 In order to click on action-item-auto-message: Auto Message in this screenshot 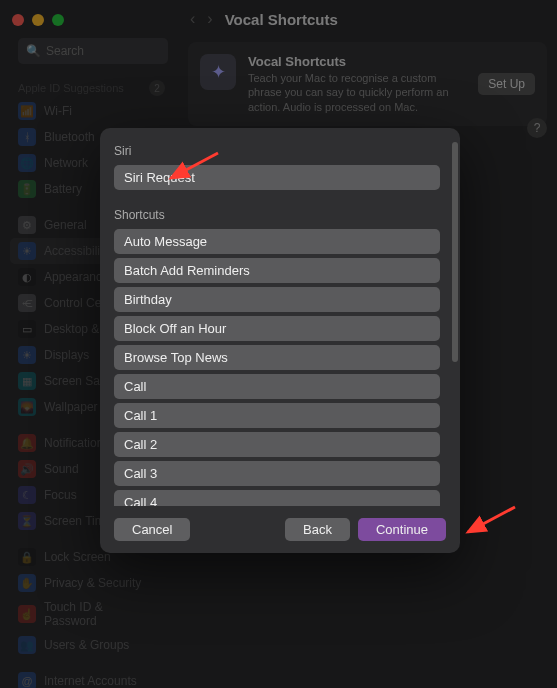, I will do `click(277, 242)`.